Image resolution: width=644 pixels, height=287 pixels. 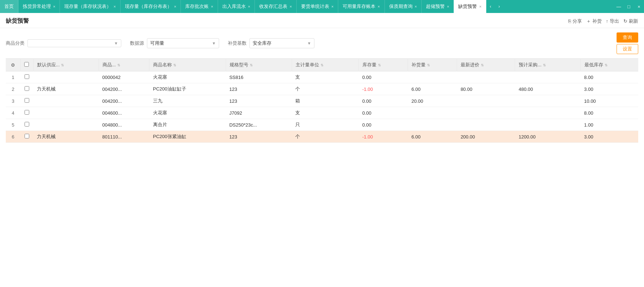 What do you see at coordinates (403, 6) in the screenshot?
I see `tab-expiry: 保质期查询 ×` at bounding box center [403, 6].